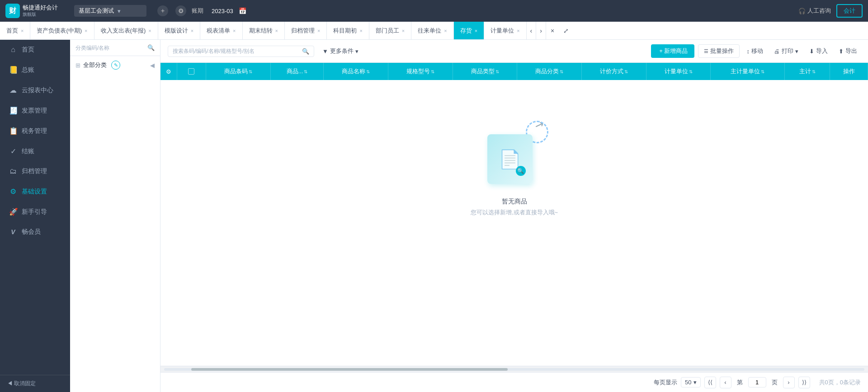  Describe the element at coordinates (115, 65) in the screenshot. I see `all-category-item: ⊞ 全部分类 ✎ ◀` at that location.